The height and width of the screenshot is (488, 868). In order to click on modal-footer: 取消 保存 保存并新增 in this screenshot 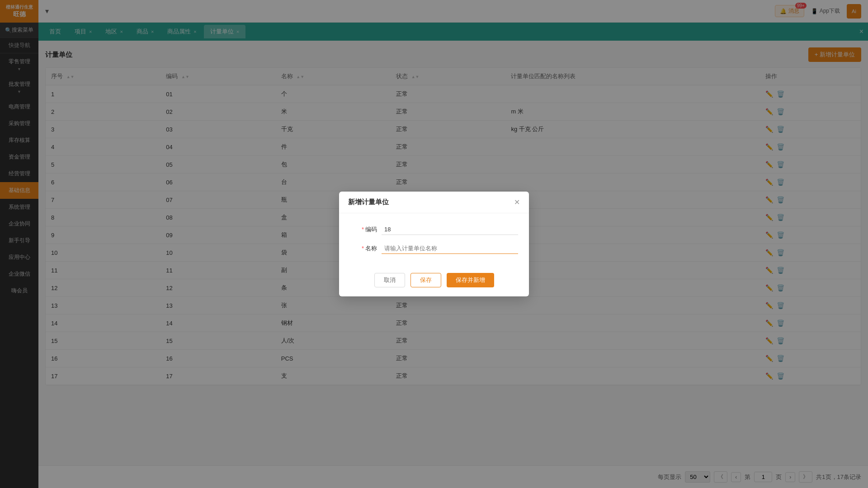, I will do `click(434, 282)`.